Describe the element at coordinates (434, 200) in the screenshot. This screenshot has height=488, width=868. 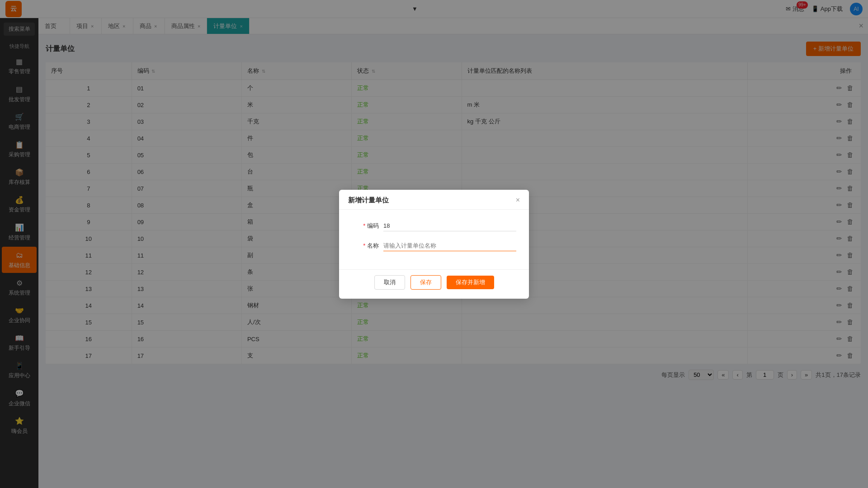
I see `modal-header: 新增计量单位 ×` at that location.